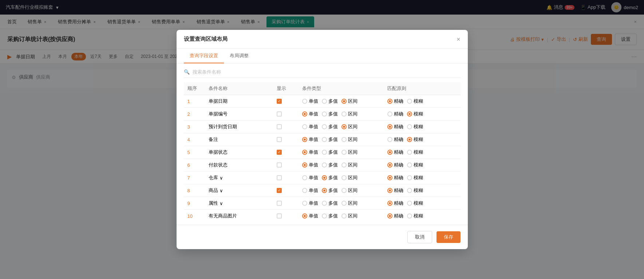 The height and width of the screenshot is (279, 644). Describe the element at coordinates (194, 88) in the screenshot. I see `col-header-order: 顺序` at that location.